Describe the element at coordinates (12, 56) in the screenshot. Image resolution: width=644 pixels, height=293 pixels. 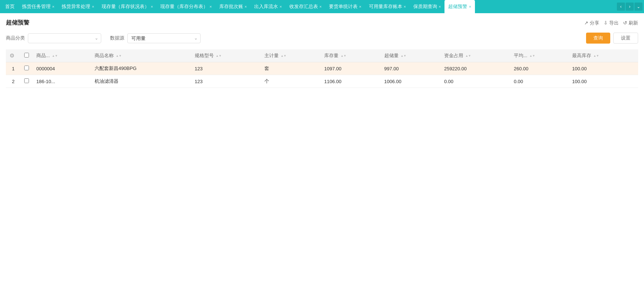
I see `table-settings-icon: ⚙` at that location.